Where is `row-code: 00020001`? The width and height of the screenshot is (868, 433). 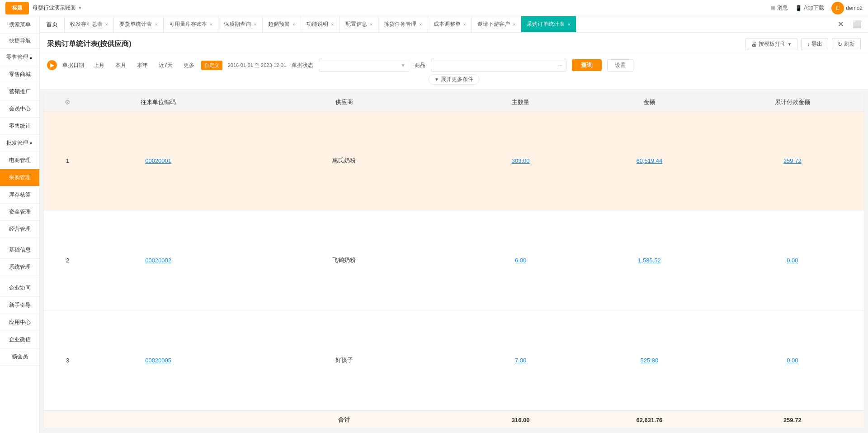 row-code: 00020001 is located at coordinates (158, 161).